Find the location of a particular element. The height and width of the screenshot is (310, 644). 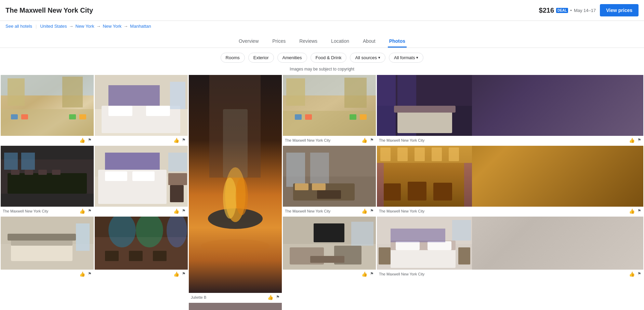

price-amount: $216 is located at coordinates (547, 10).